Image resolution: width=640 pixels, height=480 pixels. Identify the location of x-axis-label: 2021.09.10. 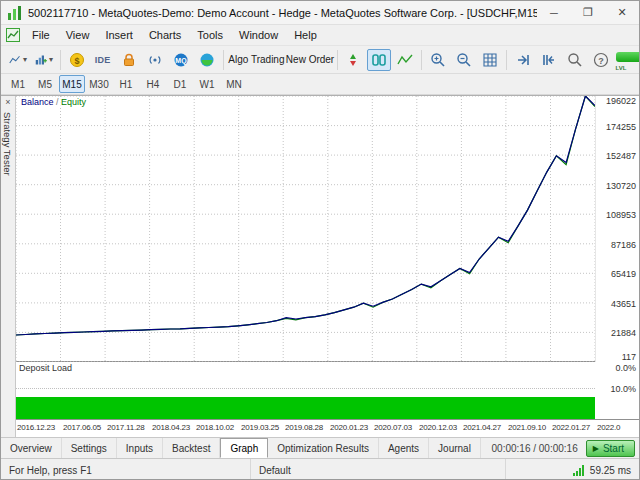
(527, 428).